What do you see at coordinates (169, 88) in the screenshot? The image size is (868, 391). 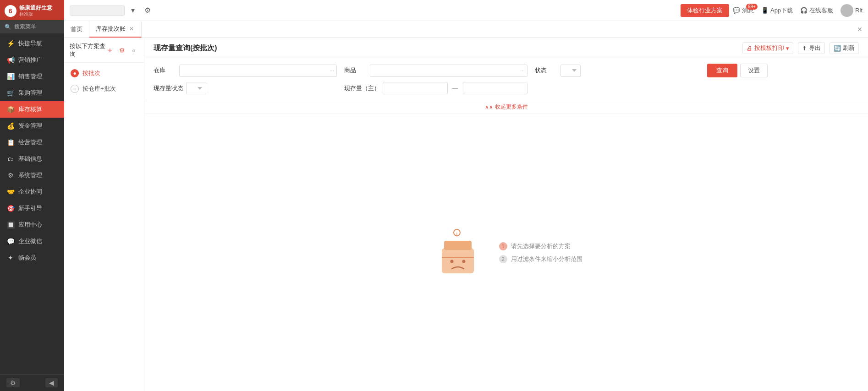 I see `inventory-status-label: 现存量状态` at bounding box center [169, 88].